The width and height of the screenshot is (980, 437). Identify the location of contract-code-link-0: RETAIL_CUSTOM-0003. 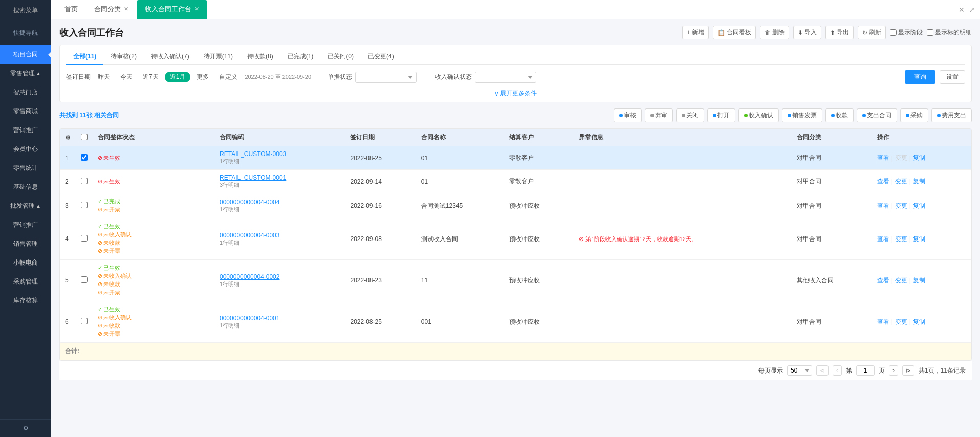
(253, 154).